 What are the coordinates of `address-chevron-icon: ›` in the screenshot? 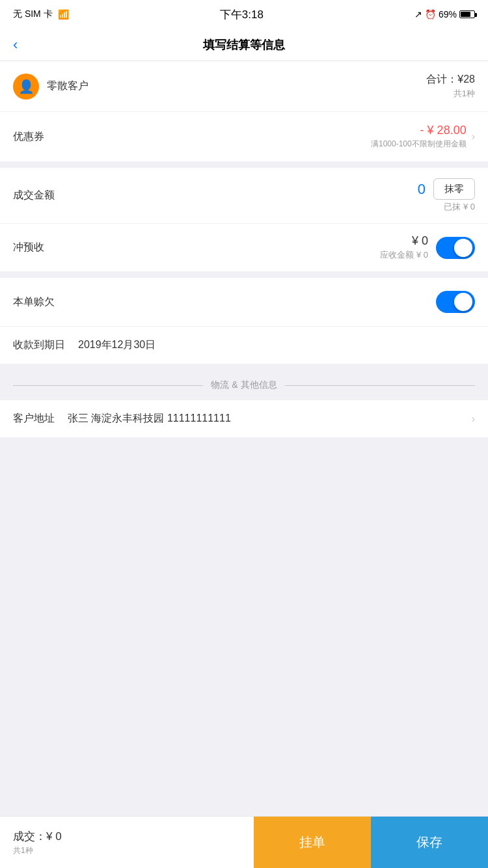 It's located at (474, 419).